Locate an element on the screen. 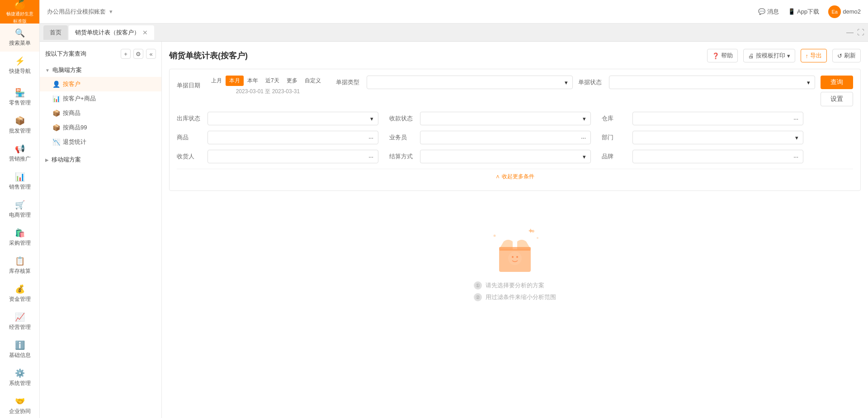 Image resolution: width=868 pixels, height=418 pixels. consignee-dots-icon: ··· is located at coordinates (371, 157).